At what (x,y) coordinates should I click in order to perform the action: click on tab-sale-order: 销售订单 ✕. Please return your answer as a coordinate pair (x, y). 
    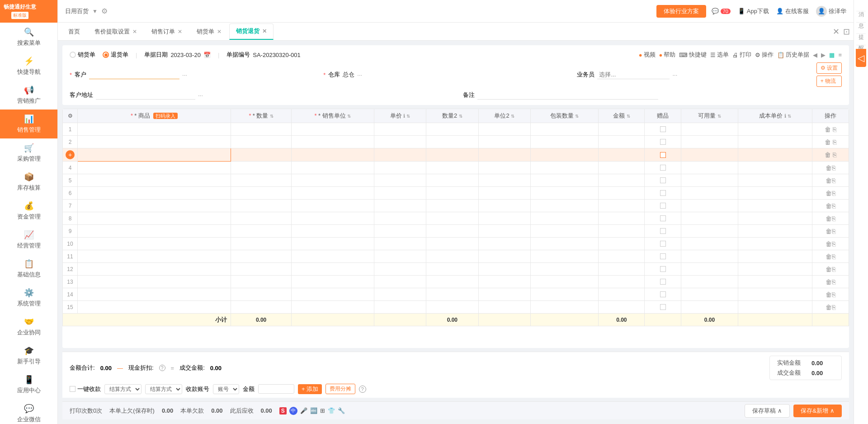
    Looking at the image, I should click on (167, 32).